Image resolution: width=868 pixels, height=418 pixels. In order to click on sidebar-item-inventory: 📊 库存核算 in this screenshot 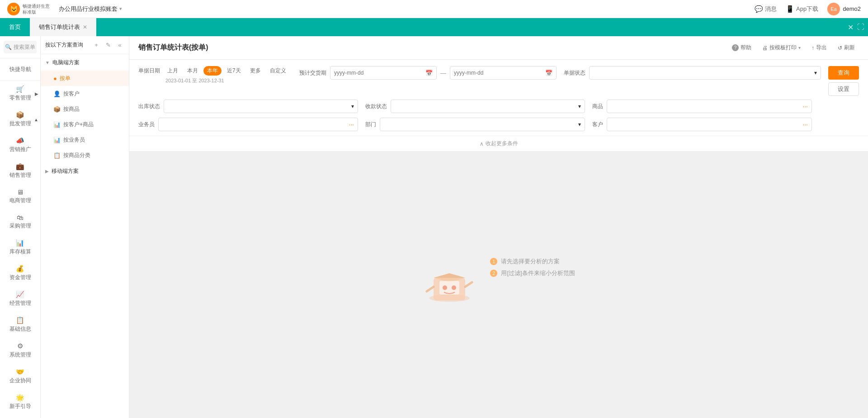, I will do `click(20, 247)`.